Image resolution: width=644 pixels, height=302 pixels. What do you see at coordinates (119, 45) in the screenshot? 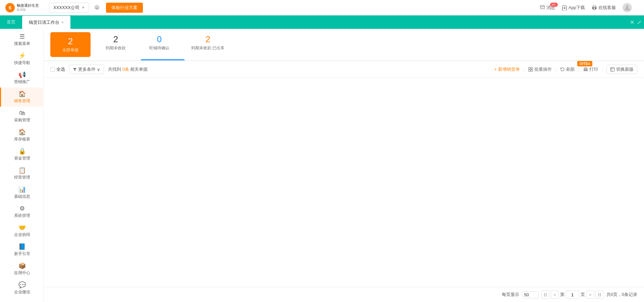
I see `stat-card-overdue: 2 到期未收款` at bounding box center [119, 45].